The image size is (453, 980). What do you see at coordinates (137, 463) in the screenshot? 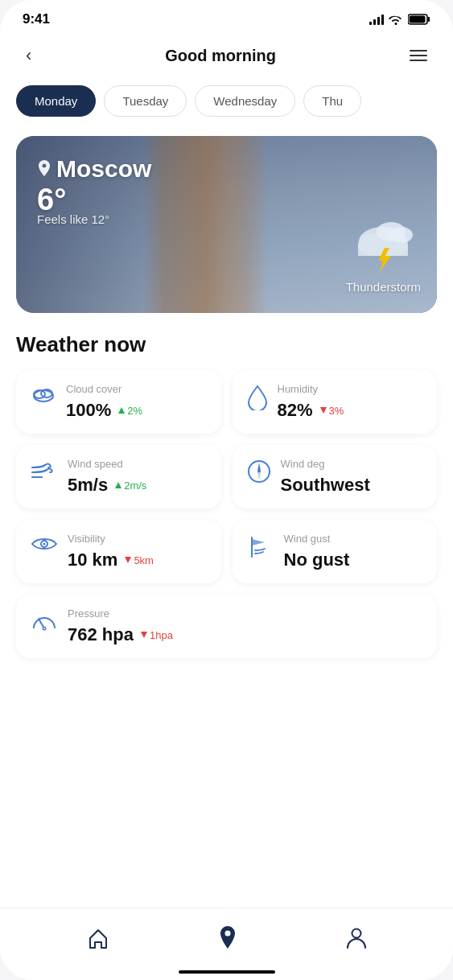
I see `wind-speed-label: Wind speed` at bounding box center [137, 463].